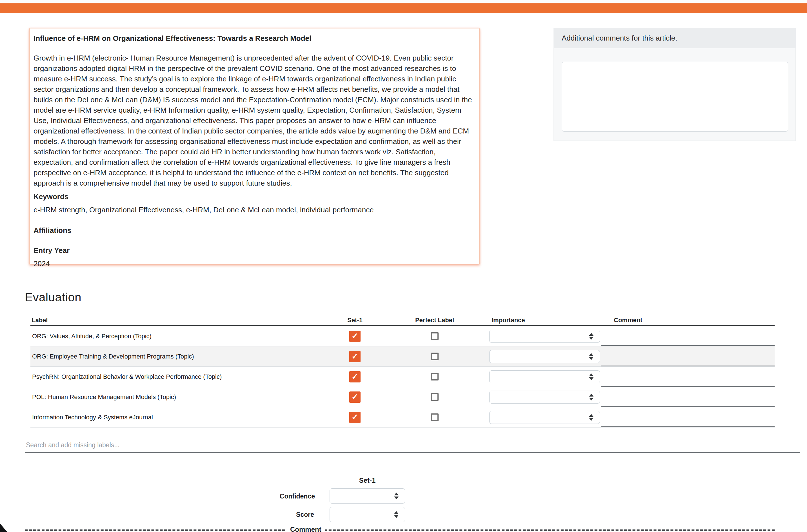 The width and height of the screenshot is (807, 532). I want to click on table-row: Information Technology & Systems eJourna…, so click(402, 417).